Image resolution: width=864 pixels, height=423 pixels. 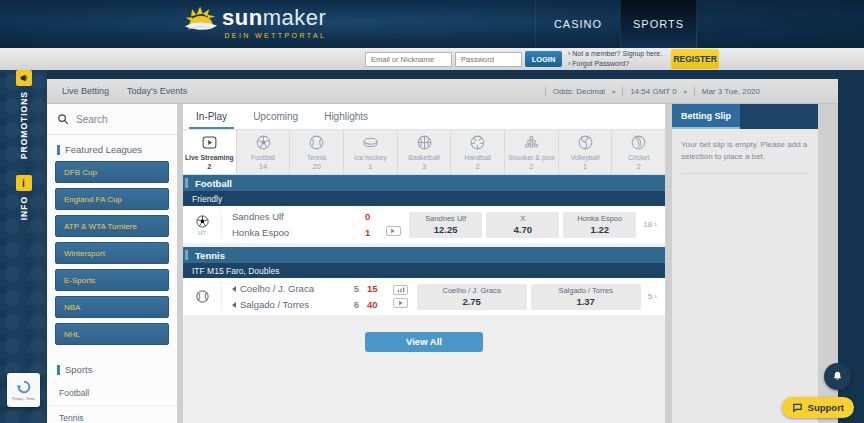 I want to click on filter-volleyball: Volleyball 1, so click(x=586, y=152).